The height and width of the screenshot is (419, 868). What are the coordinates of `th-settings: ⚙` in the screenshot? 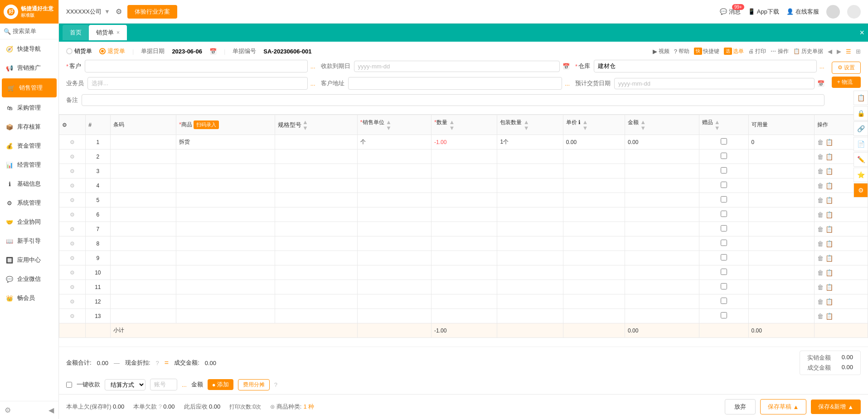 It's located at (73, 125).